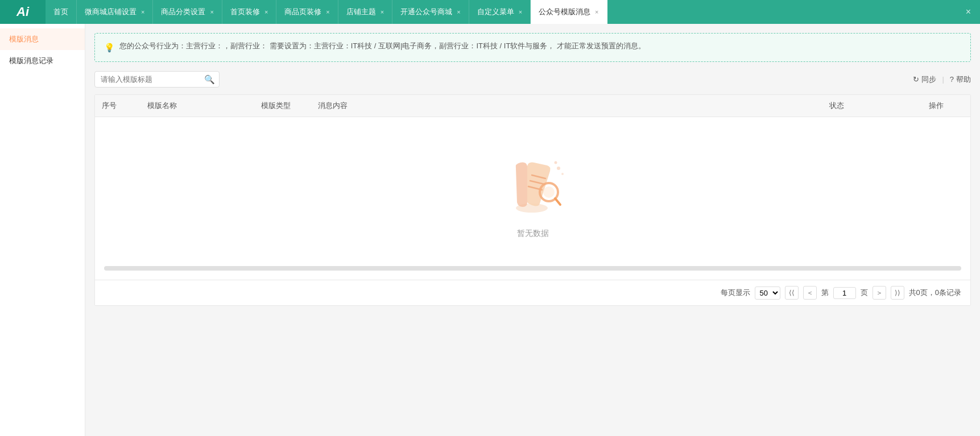 This screenshot has height=436, width=980. I want to click on close-open-mall: ×, so click(458, 12).